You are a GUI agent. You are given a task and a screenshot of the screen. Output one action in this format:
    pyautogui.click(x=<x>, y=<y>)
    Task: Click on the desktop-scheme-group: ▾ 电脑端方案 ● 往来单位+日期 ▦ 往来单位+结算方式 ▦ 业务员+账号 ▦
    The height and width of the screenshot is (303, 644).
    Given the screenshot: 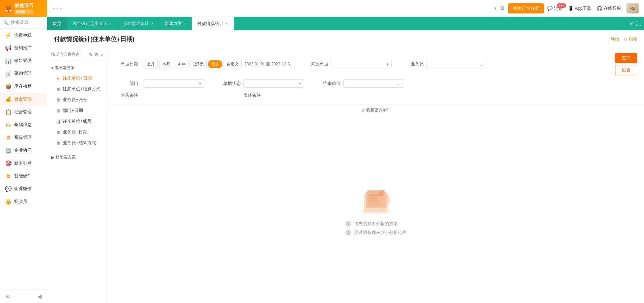 What is the action you would take?
    pyautogui.click(x=78, y=106)
    